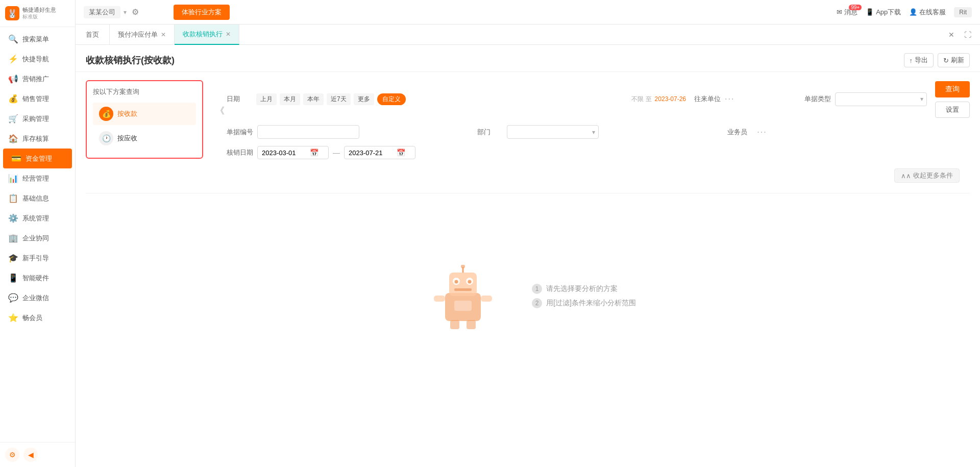  I want to click on logo-icon: 🐰, so click(12, 13).